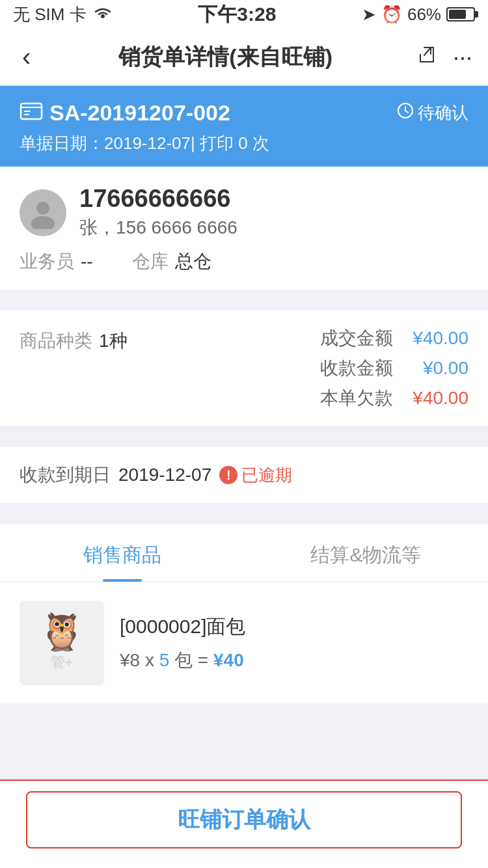 The height and width of the screenshot is (868, 488). What do you see at coordinates (463, 57) in the screenshot?
I see `more-icon: ···` at bounding box center [463, 57].